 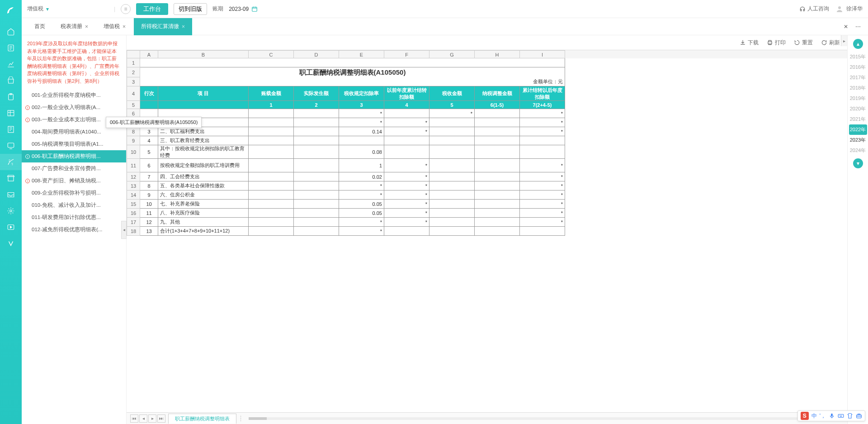 What do you see at coordinates (858, 67) in the screenshot?
I see `year-2016年: 2016年` at bounding box center [858, 67].